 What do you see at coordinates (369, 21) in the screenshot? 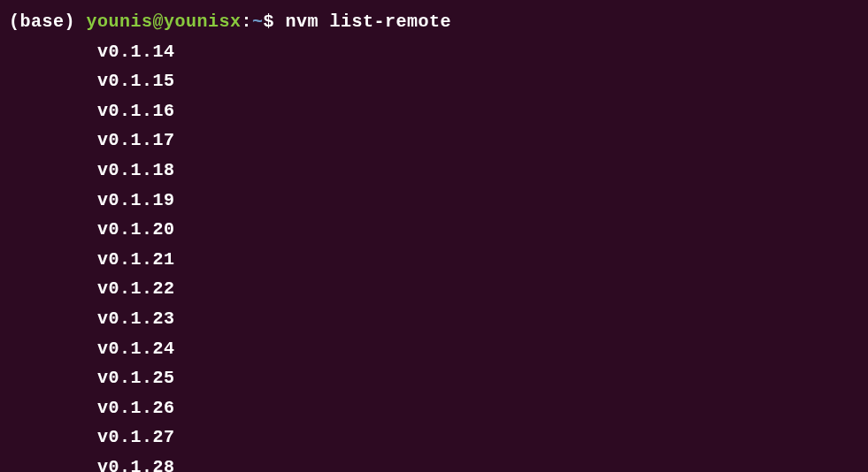
I see `command-text: nvm list-remote` at bounding box center [369, 21].